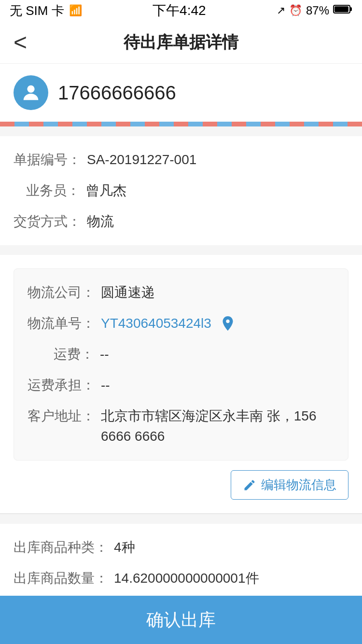 Image resolution: width=362 pixels, height=644 pixels. Describe the element at coordinates (156, 323) in the screenshot. I see `tracking-number-value: YT43064053424l3` at that location.